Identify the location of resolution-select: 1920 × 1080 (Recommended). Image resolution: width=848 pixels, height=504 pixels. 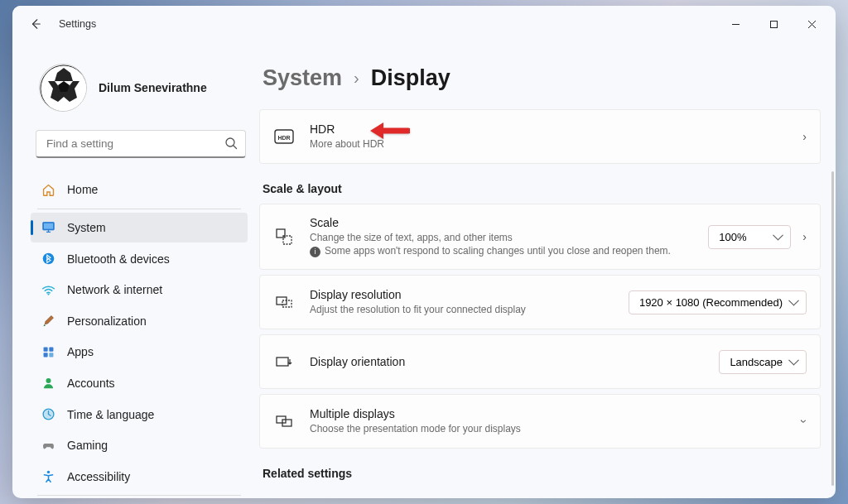
(717, 303).